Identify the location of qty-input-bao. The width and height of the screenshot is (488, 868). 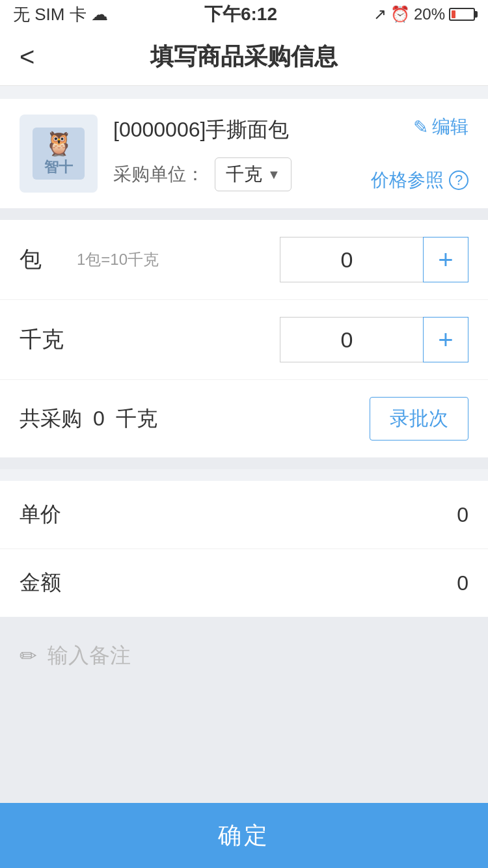
(351, 260).